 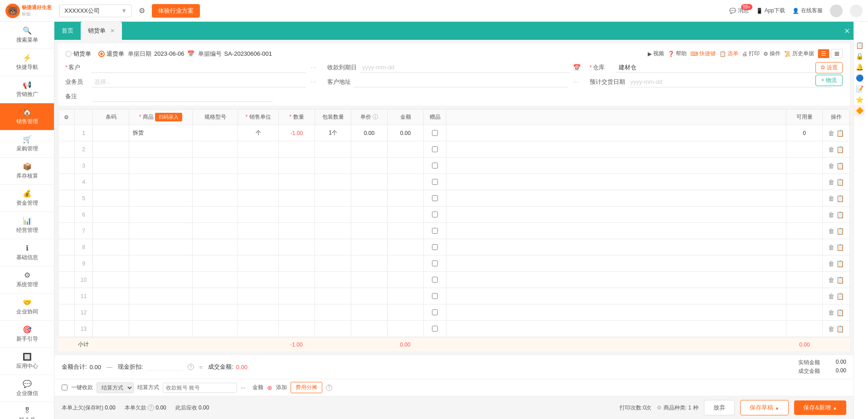 What do you see at coordinates (369, 133) in the screenshot?
I see `row-price-cell: 0.00` at bounding box center [369, 133].